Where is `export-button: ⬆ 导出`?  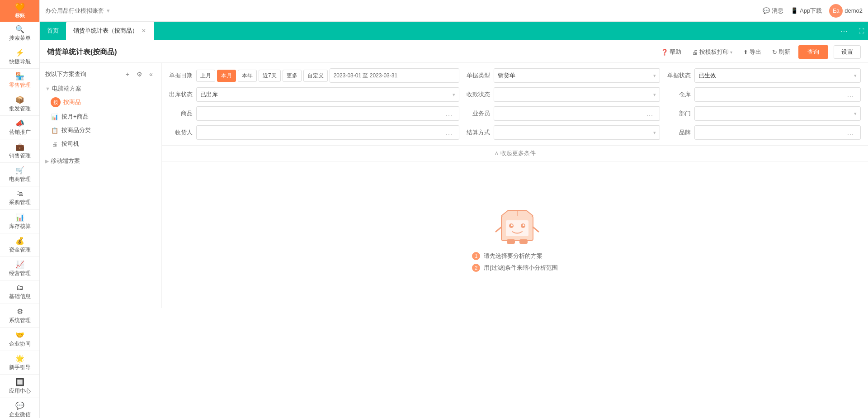 export-button: ⬆ 导出 is located at coordinates (752, 52).